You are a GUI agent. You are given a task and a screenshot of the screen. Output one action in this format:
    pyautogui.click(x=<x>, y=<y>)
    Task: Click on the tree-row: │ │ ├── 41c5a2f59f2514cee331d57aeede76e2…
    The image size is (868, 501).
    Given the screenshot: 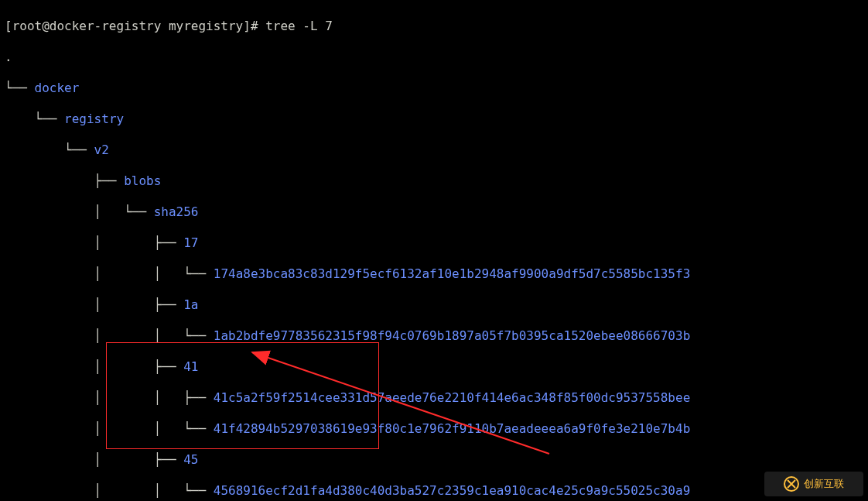 What is the action you would take?
    pyautogui.click(x=347, y=398)
    